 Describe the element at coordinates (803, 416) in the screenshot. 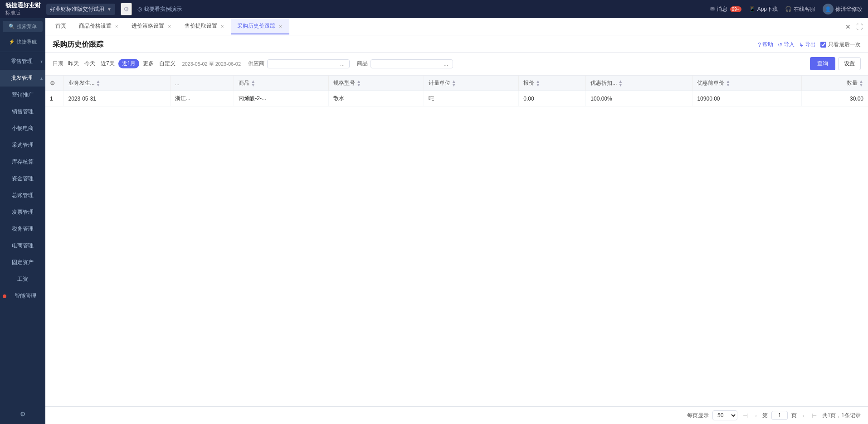

I see `page-next-btn: ›` at that location.